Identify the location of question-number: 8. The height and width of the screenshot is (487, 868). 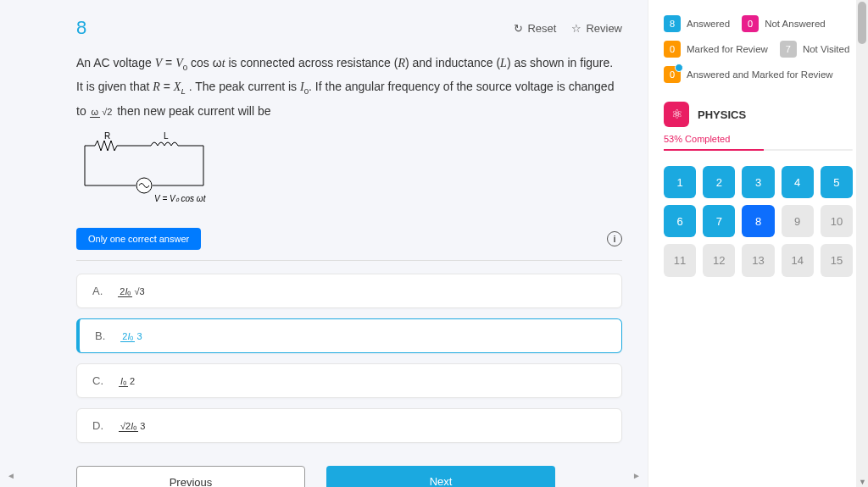
(81, 28).